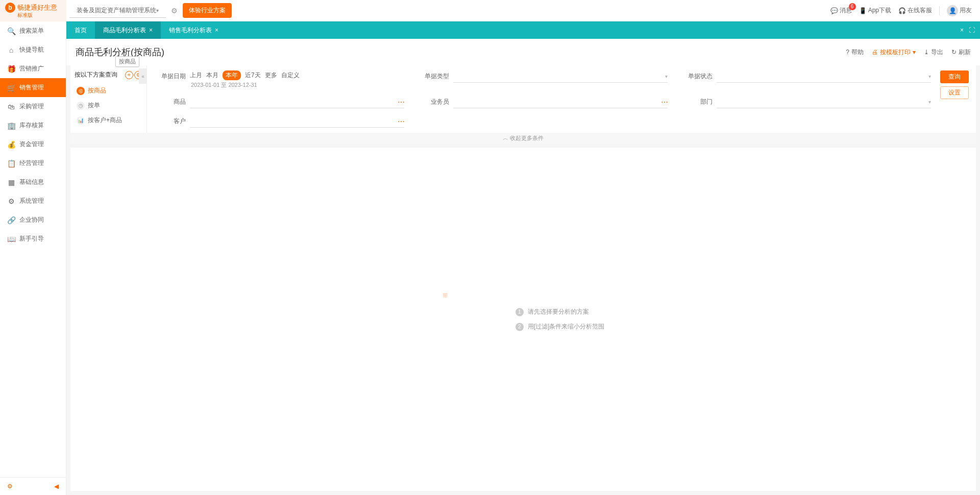 This screenshot has width=980, height=495. Describe the element at coordinates (128, 61) in the screenshot. I see `scheme-tooltip: 按商品` at that location.